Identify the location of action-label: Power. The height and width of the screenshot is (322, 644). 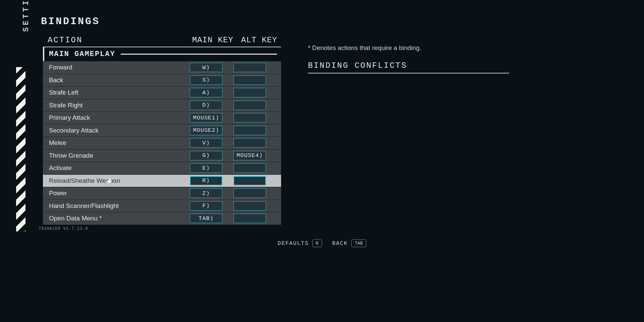
(119, 193).